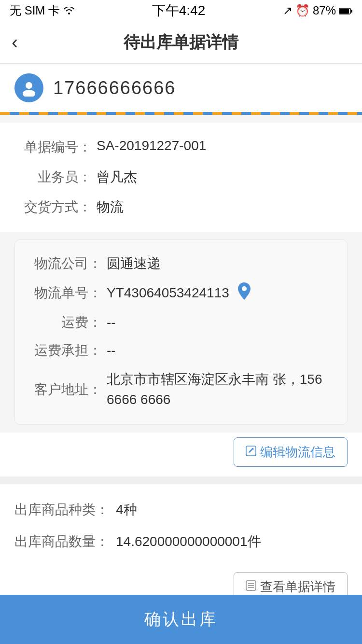  What do you see at coordinates (303, 11) in the screenshot?
I see `alarm-icon: ⏰` at bounding box center [303, 11].